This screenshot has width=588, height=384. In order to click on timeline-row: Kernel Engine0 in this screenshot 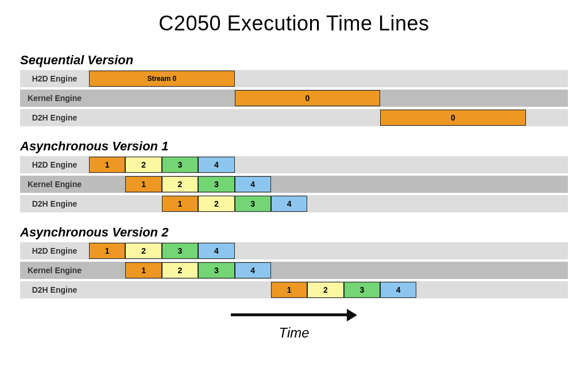, I will do `click(294, 98)`.